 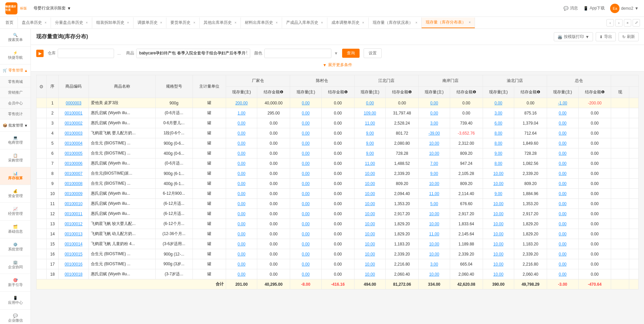 What do you see at coordinates (298, 53) in the screenshot?
I see `color-input` at bounding box center [298, 53].